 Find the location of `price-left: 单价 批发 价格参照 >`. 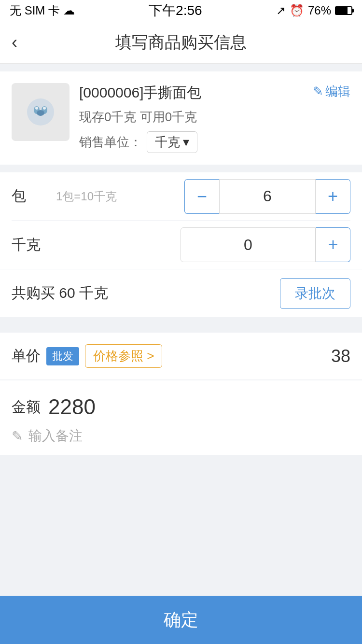

price-left: 单价 批发 价格参照 > is located at coordinates (87, 356).